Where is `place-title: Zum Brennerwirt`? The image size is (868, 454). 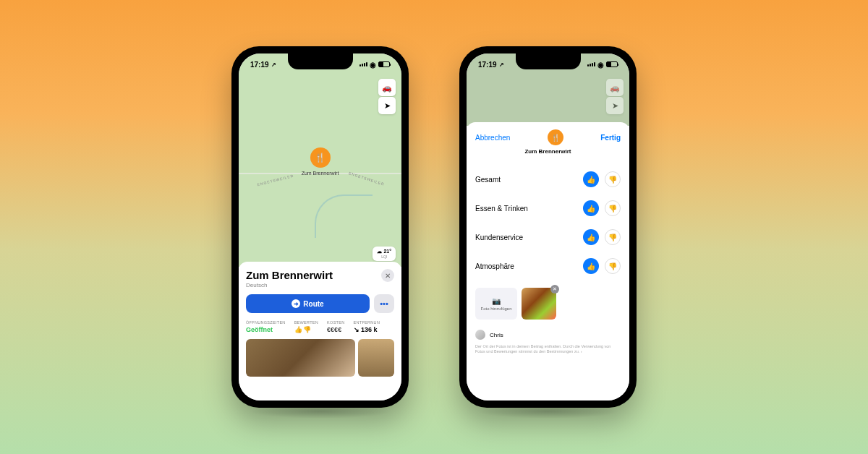
place-title: Zum Brennerwirt is located at coordinates (289, 275).